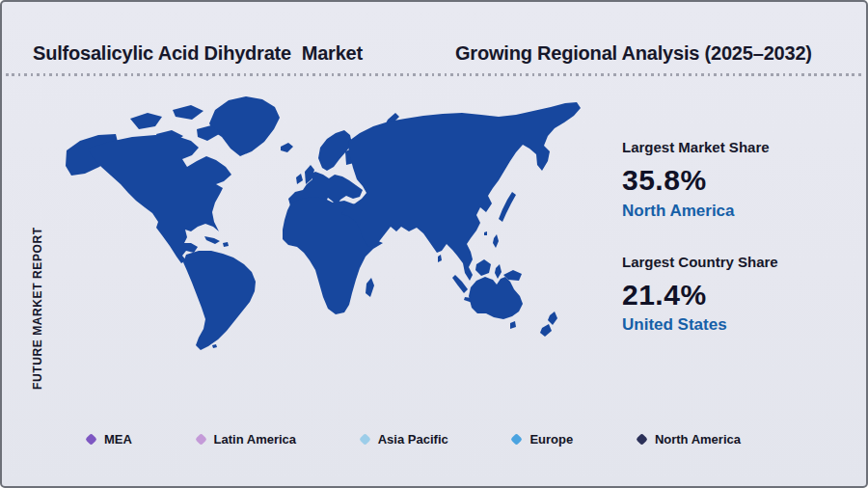 The height and width of the screenshot is (488, 868). Describe the element at coordinates (738, 180) in the screenshot. I see `stat-value: 35.8%` at that location.